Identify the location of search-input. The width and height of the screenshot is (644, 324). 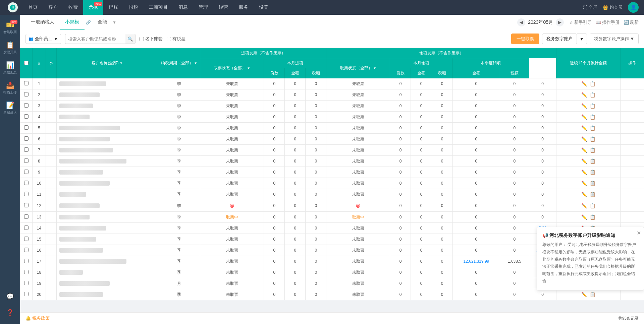
(95, 39).